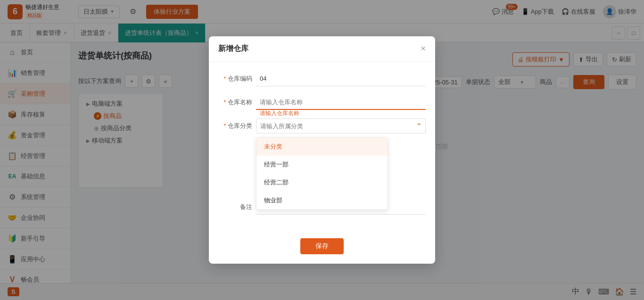  I want to click on code-label: 仓库编码, so click(237, 79).